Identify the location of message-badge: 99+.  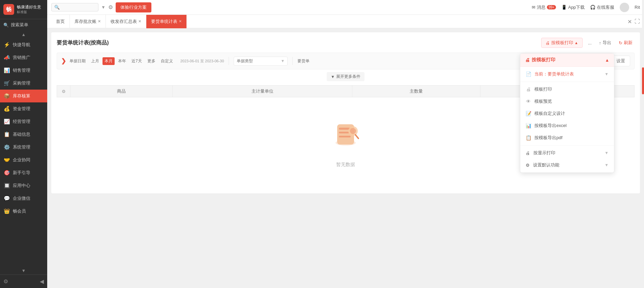
(552, 7).